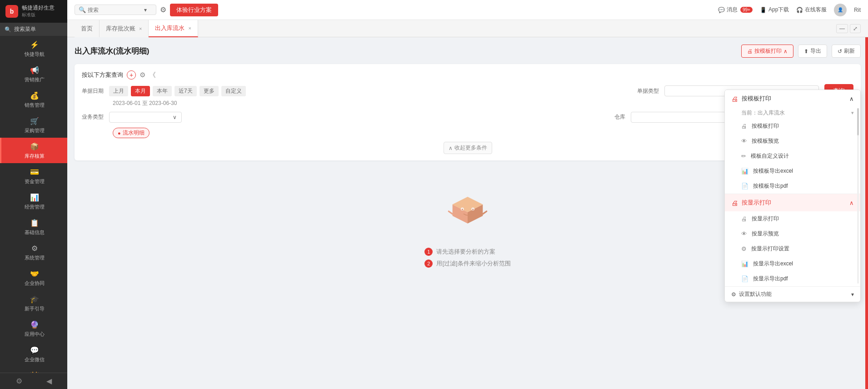  Describe the element at coordinates (143, 75) in the screenshot. I see `filter-settings-icon: ⚙` at that location.